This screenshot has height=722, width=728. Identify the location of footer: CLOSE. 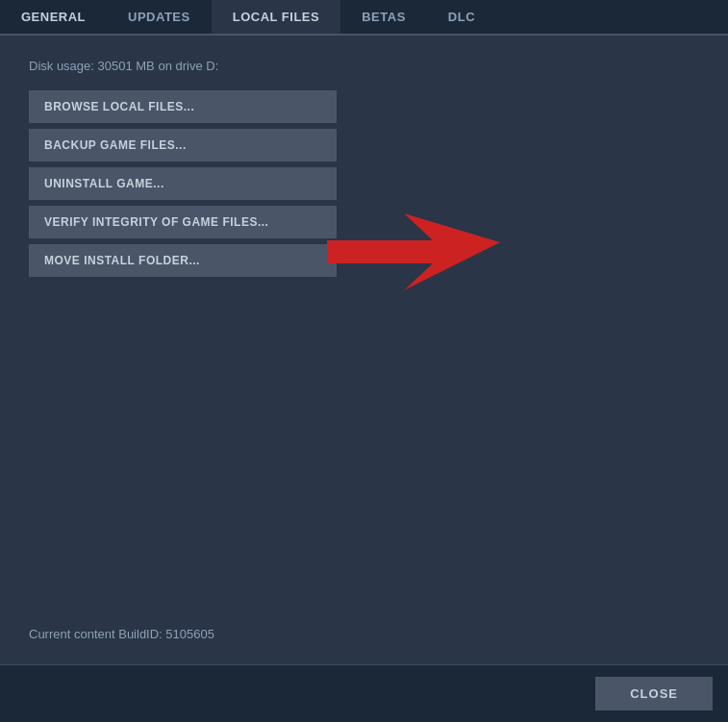
(364, 693).